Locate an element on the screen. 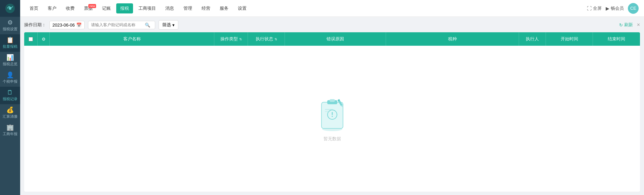 The height and width of the screenshot is (195, 644). nav-jizhang: 记账 is located at coordinates (106, 8).